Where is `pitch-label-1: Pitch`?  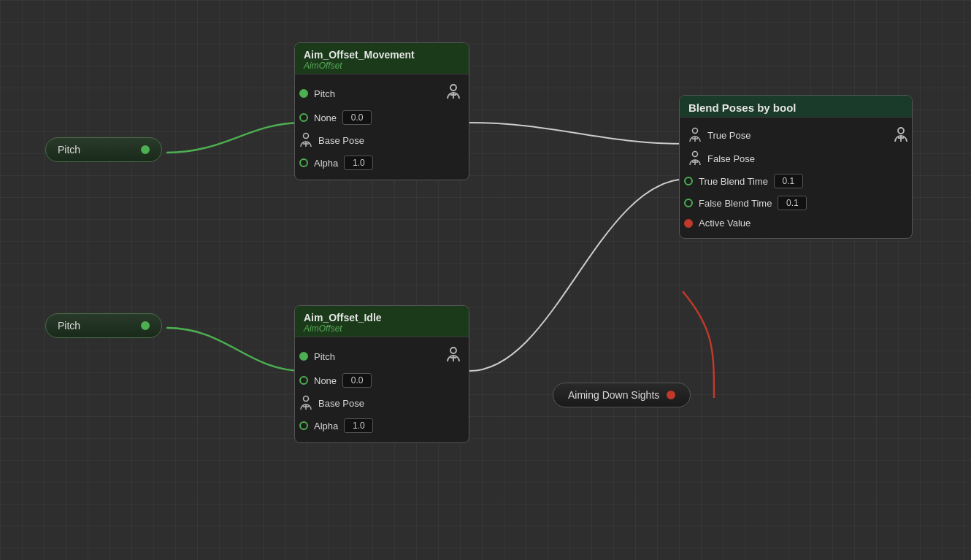 pitch-label-1: Pitch is located at coordinates (324, 93).